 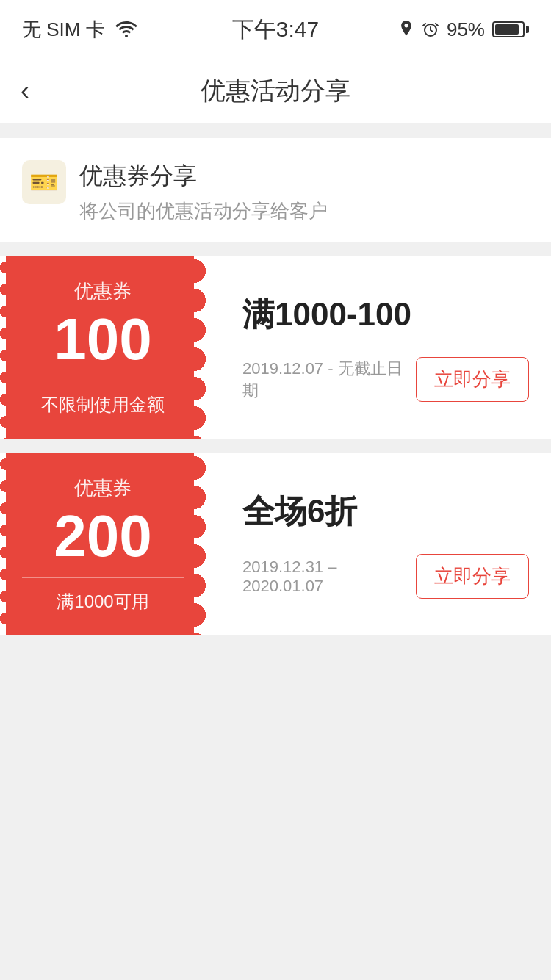 What do you see at coordinates (386, 511) in the screenshot?
I see `coupon-name-2: 全场6折` at bounding box center [386, 511].